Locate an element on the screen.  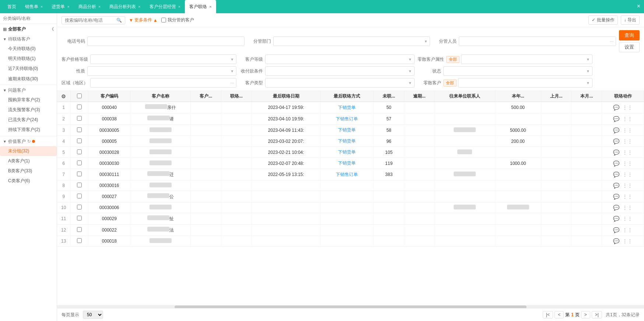
refresh-icon: ↻ is located at coordinates (29, 141).